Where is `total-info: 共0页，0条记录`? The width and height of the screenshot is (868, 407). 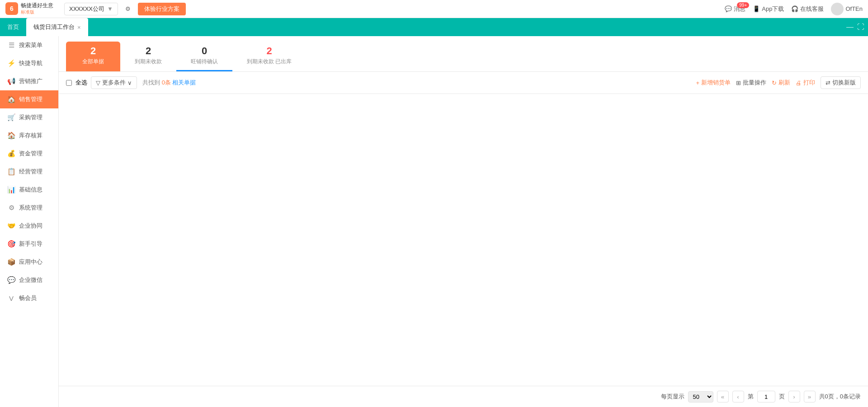 total-info: 共0页，0条记录 is located at coordinates (840, 397).